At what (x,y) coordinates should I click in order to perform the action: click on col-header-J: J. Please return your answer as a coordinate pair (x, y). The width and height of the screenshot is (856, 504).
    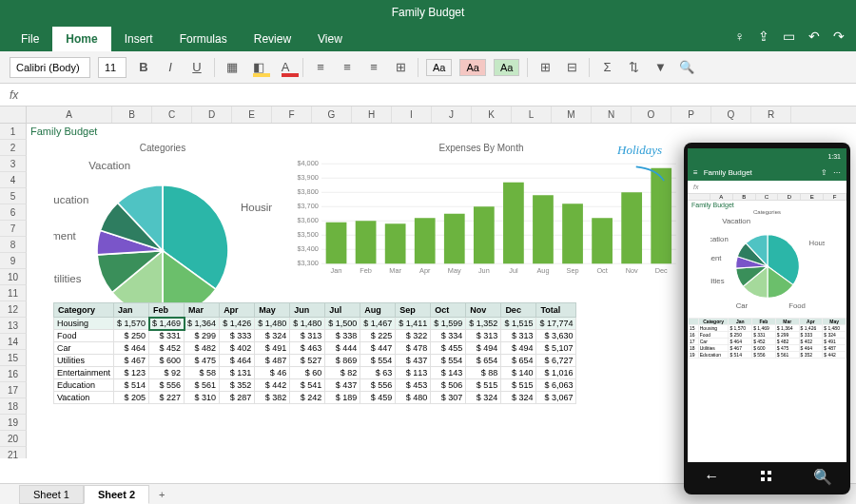
    Looking at the image, I should click on (452, 114).